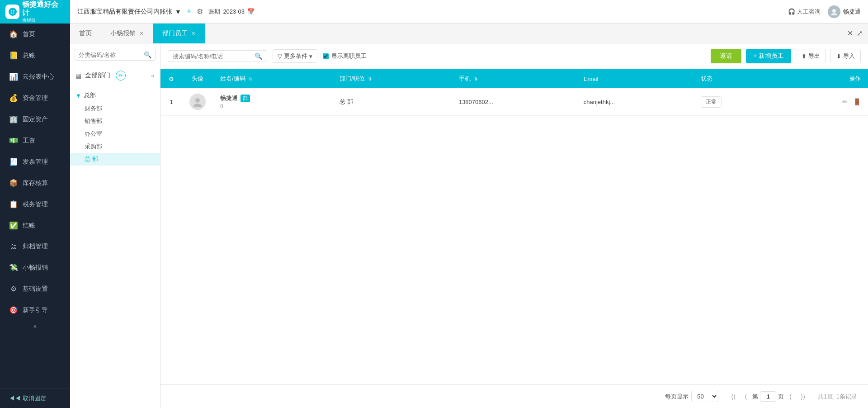 This screenshot has width=868, height=408. I want to click on dept-edit-icon: ✏, so click(121, 76).